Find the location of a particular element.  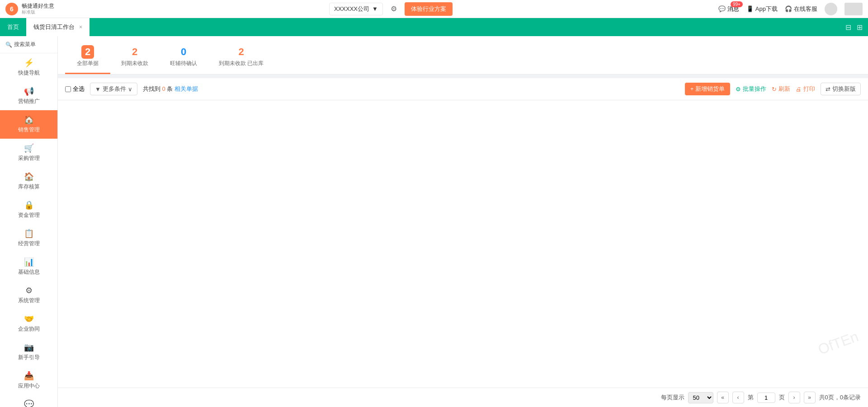

sidebar-item-label: 基础信息 is located at coordinates (29, 272).